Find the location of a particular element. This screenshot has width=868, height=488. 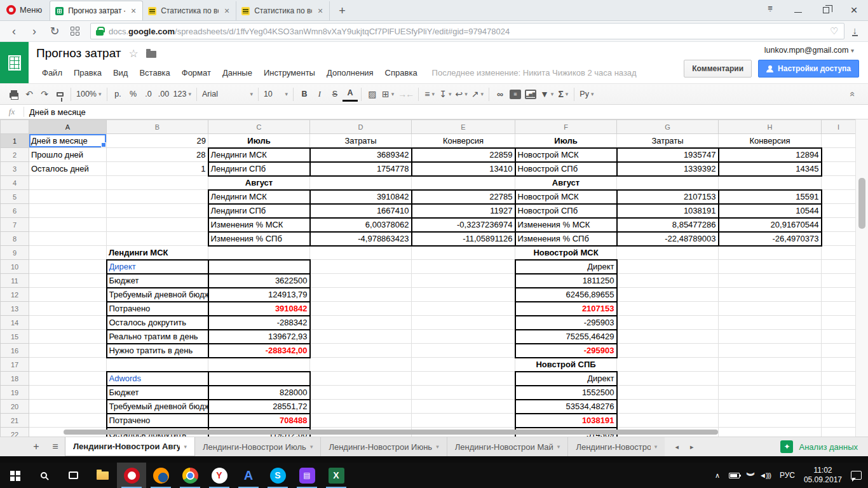

cell-A10 is located at coordinates (68, 267).